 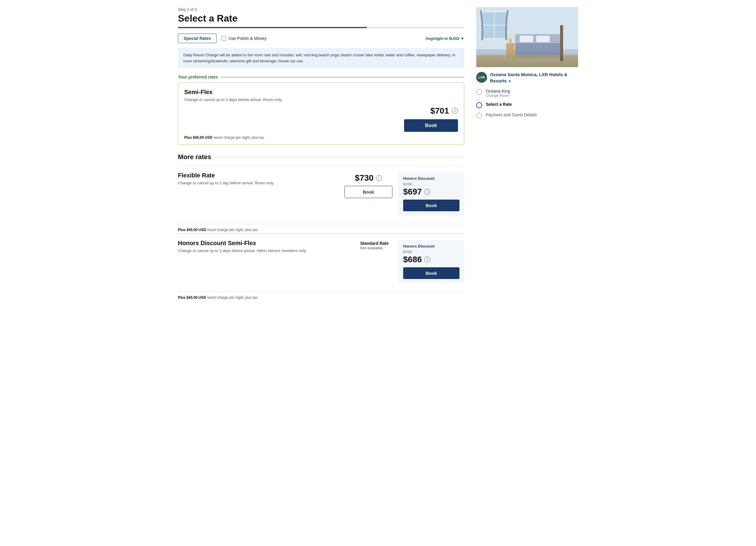 What do you see at coordinates (255, 175) in the screenshot?
I see `flexible-rate-name: Flexible Rate` at bounding box center [255, 175].